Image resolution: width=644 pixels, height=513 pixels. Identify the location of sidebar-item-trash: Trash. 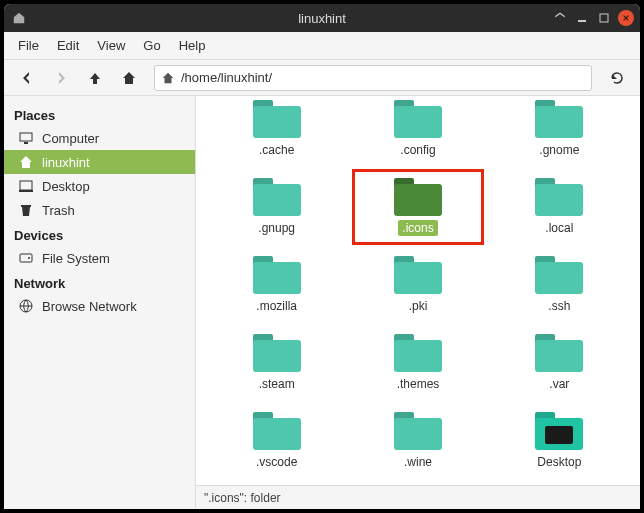
(100, 210).